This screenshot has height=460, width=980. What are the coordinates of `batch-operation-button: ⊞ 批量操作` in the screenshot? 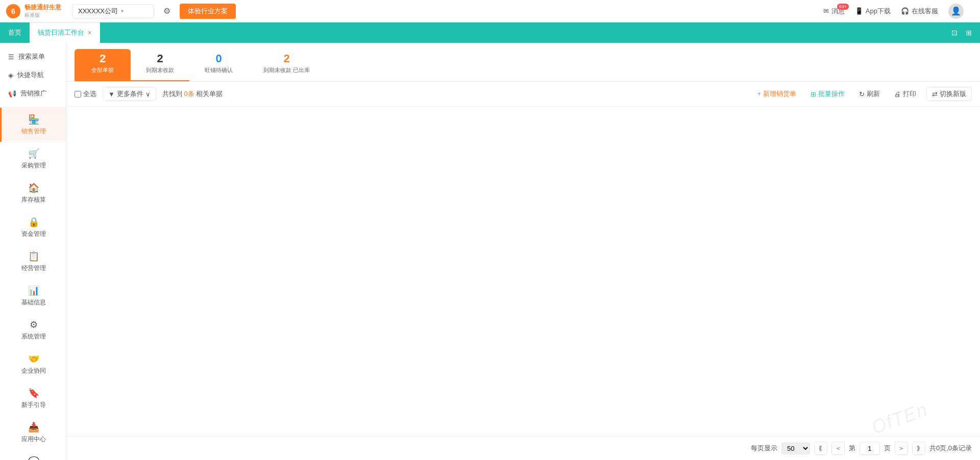 It's located at (828, 94).